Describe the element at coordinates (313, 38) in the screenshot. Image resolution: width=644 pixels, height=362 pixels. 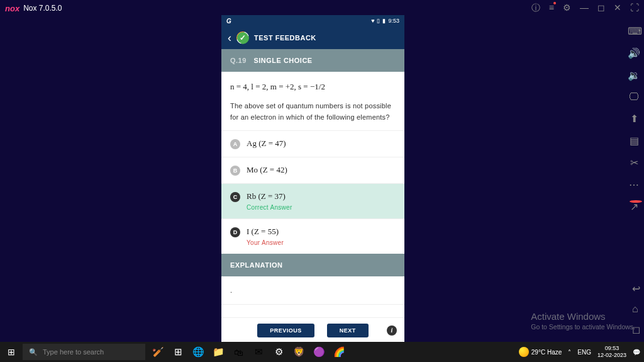
I see `app-header: ‹ TEST FEEDBACK` at that location.